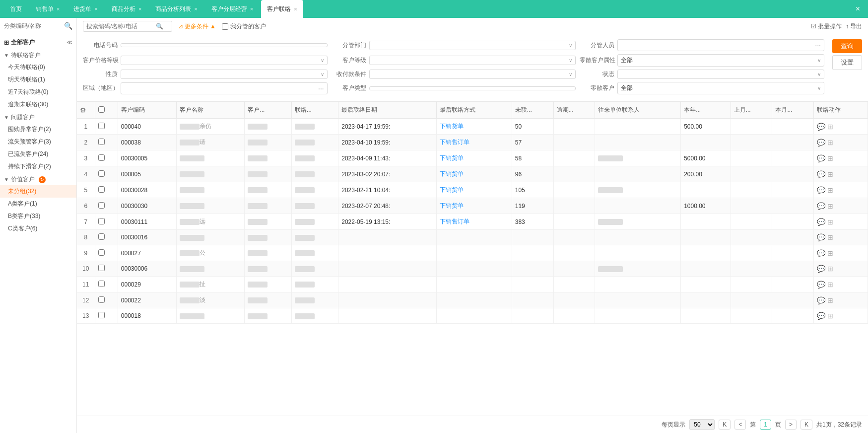  What do you see at coordinates (472, 74) in the screenshot?
I see `payment-input: ∨` at bounding box center [472, 74].